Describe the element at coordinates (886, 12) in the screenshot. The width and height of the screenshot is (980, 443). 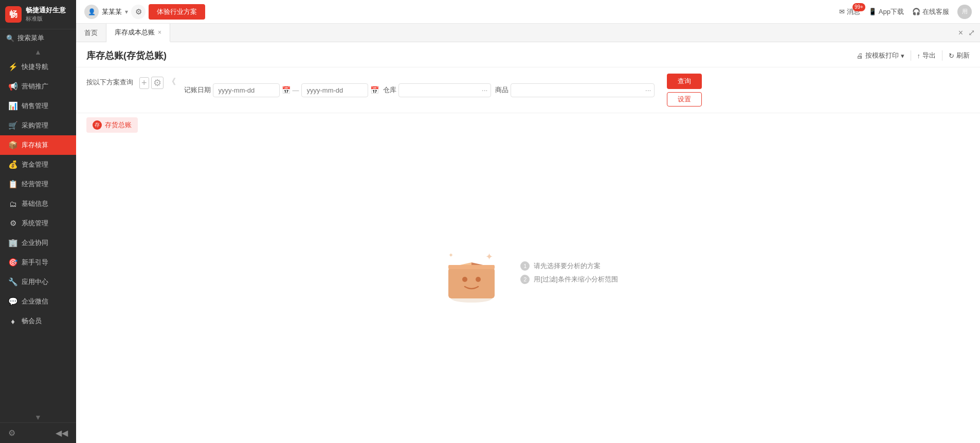
I see `app-download-button: 📱 App下载` at that location.